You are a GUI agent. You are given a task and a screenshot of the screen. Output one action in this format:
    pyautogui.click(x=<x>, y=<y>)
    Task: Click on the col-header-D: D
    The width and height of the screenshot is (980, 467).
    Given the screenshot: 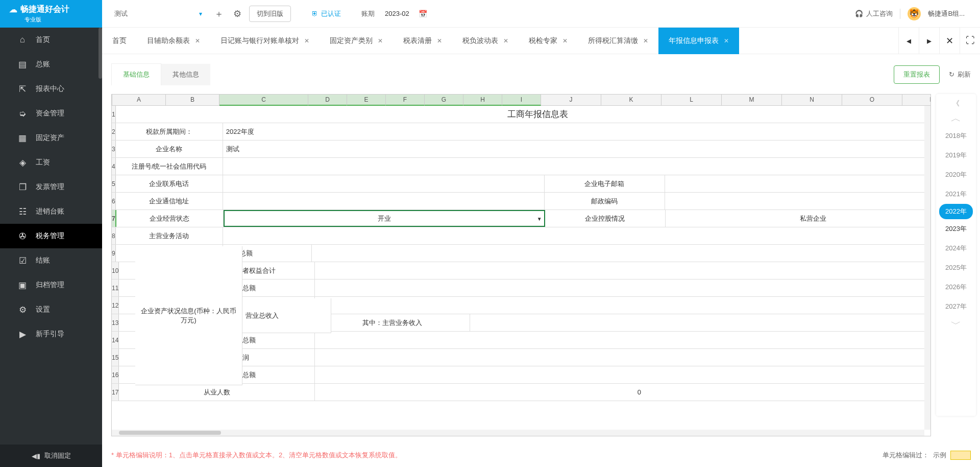 What is the action you would take?
    pyautogui.click(x=328, y=100)
    